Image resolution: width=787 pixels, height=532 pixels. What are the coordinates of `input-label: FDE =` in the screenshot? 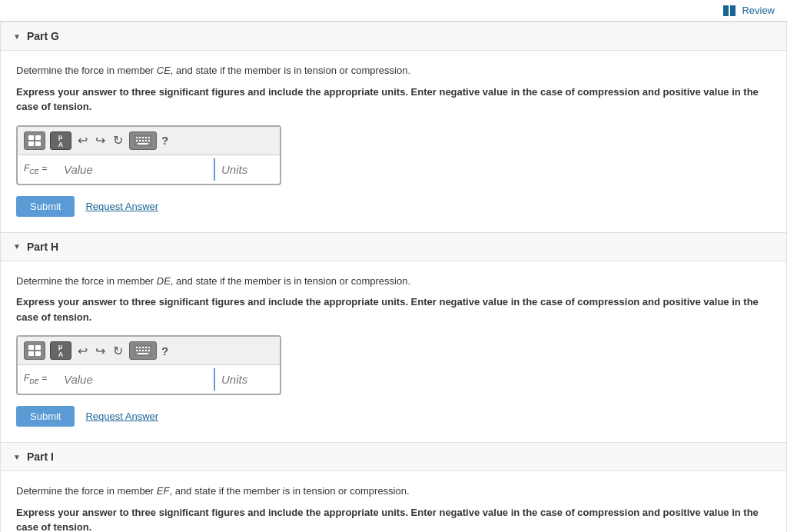 It's located at (39, 379).